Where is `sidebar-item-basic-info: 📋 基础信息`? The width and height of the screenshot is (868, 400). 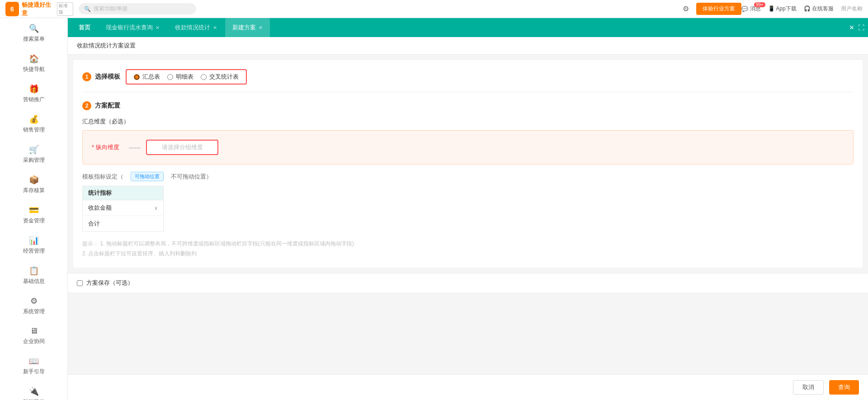
sidebar-item-basic-info: 📋 基础信息 is located at coordinates (33, 276).